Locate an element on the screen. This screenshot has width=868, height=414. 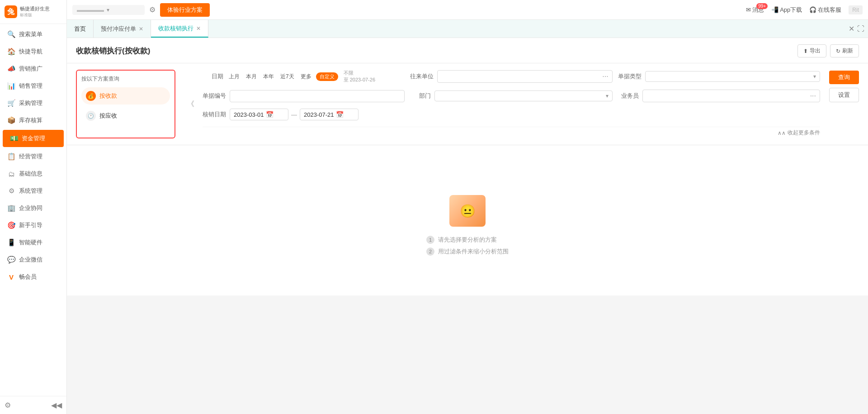
counterpart-label: 往来单位 is located at coordinates (422, 76).